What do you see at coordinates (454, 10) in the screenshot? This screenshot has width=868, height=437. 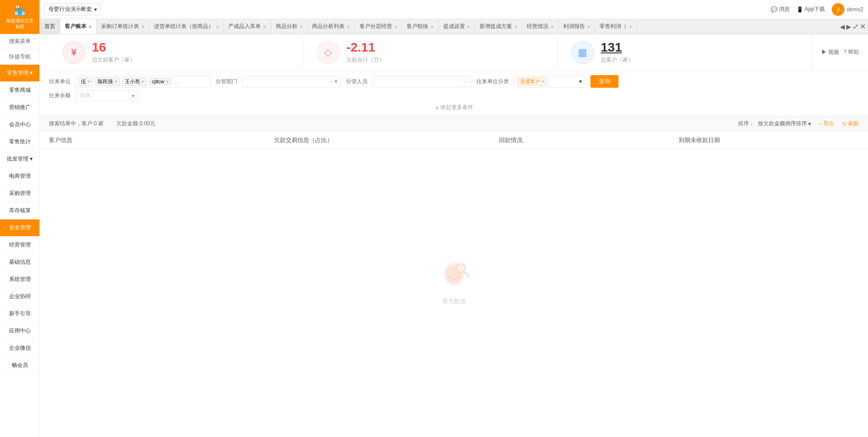 I see `topbar: 母婴行业演示帐套 ▾ 💬 消息 📱 App下载 d demo2` at bounding box center [454, 10].